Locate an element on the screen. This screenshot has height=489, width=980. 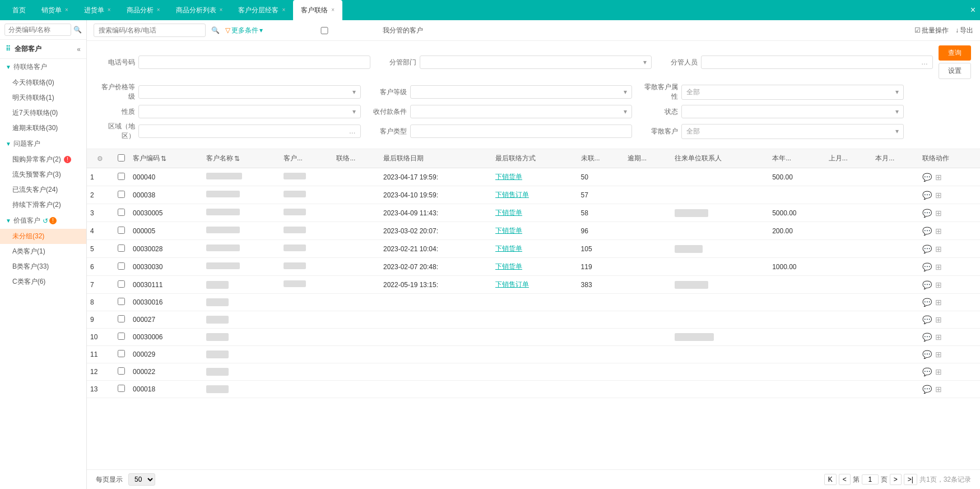
grid-action-icon-9: ⊞ is located at coordinates (939, 320).